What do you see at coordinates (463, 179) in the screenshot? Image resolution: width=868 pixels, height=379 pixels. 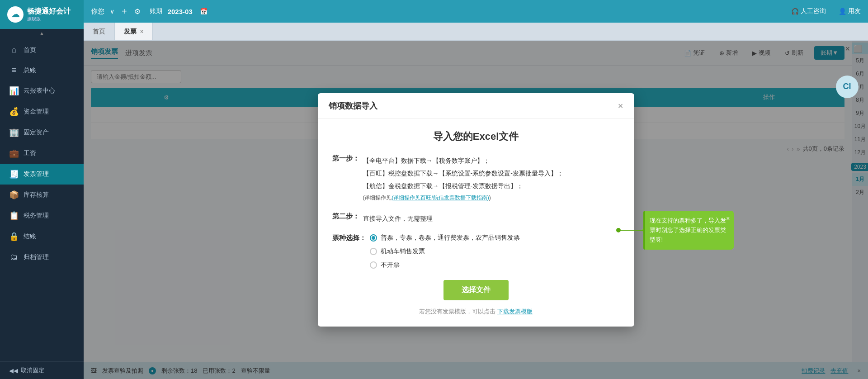 I see `step1-content: 【全电平台】数据下载→【税务数字账户】； 【百旺】税控盘数据下载→【系统设置-系…` at bounding box center [463, 179].